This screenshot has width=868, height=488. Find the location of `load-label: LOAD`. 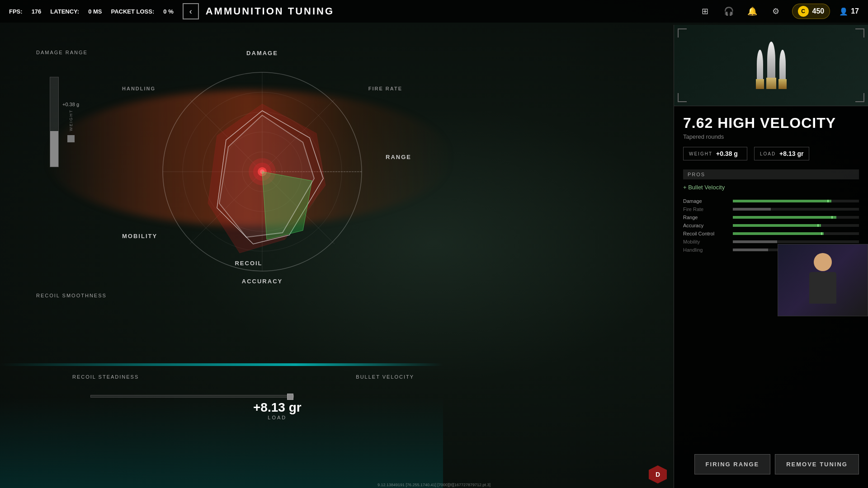

load-label: LOAD is located at coordinates (278, 418).